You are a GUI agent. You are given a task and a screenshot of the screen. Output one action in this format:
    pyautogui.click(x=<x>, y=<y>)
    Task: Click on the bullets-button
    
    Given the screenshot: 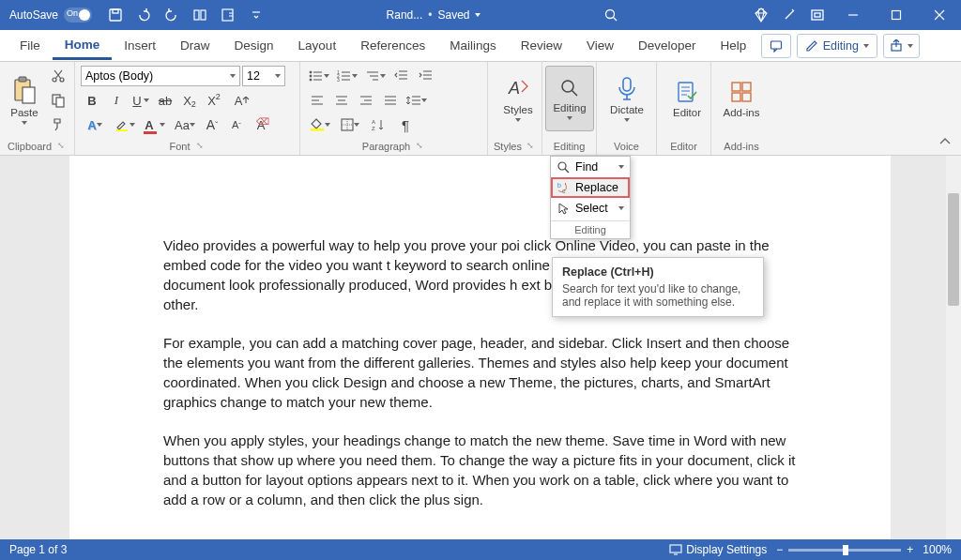 What is the action you would take?
    pyautogui.click(x=319, y=76)
    